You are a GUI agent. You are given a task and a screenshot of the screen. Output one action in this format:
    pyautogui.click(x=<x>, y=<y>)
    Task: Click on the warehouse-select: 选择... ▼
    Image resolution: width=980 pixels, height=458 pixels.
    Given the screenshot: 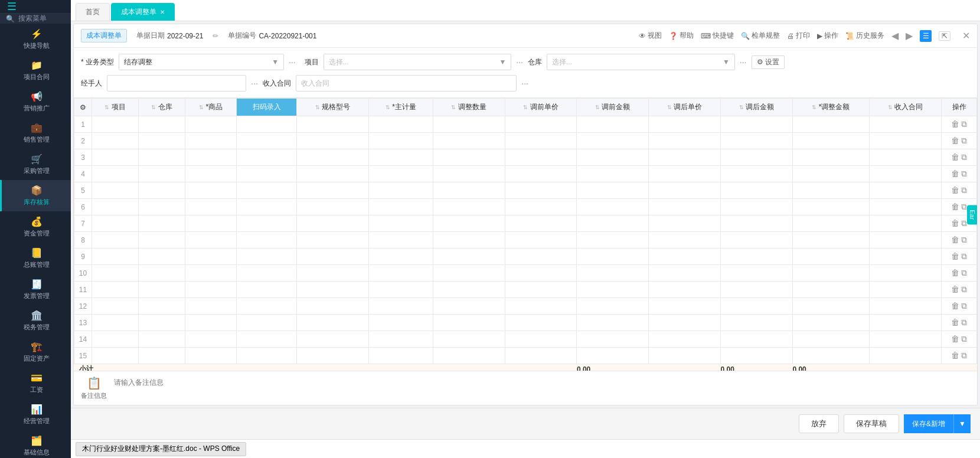 What is the action you would take?
    pyautogui.click(x=641, y=62)
    